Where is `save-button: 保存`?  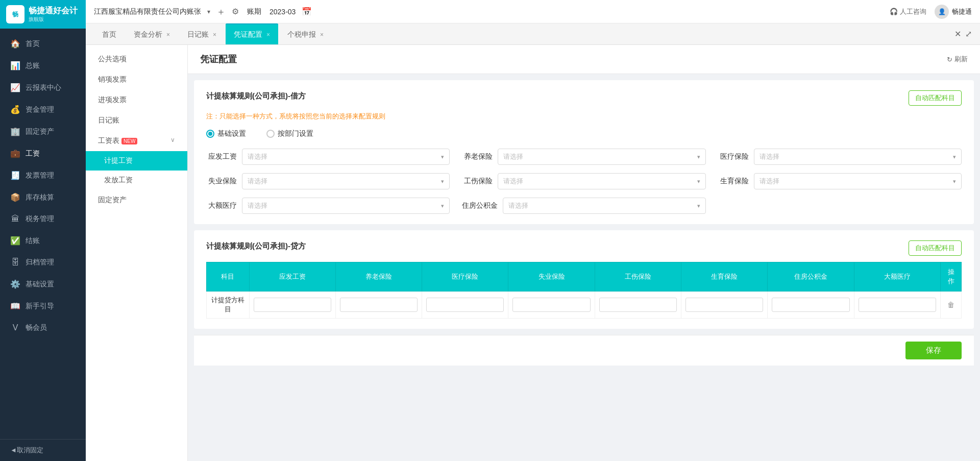
save-button: 保存 is located at coordinates (934, 350).